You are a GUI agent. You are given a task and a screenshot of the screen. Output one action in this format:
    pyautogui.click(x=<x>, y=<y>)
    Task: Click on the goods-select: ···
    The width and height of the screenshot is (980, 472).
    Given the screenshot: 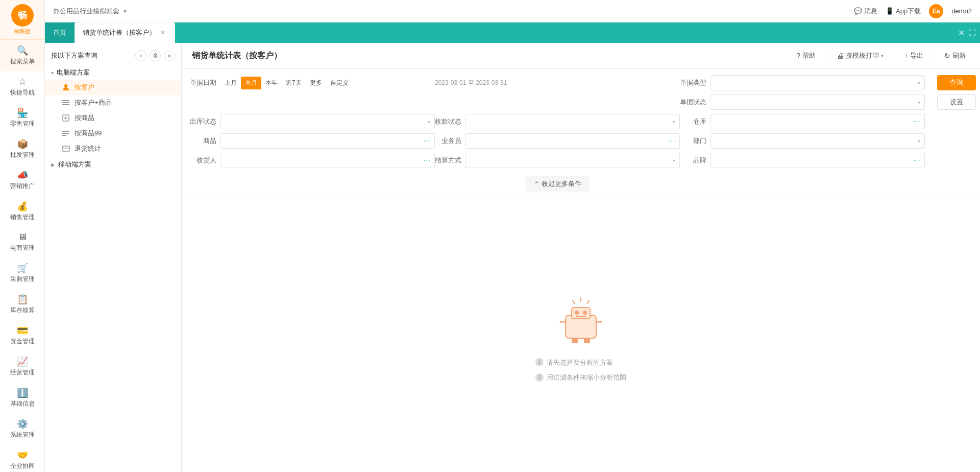 What is the action you would take?
    pyautogui.click(x=328, y=141)
    